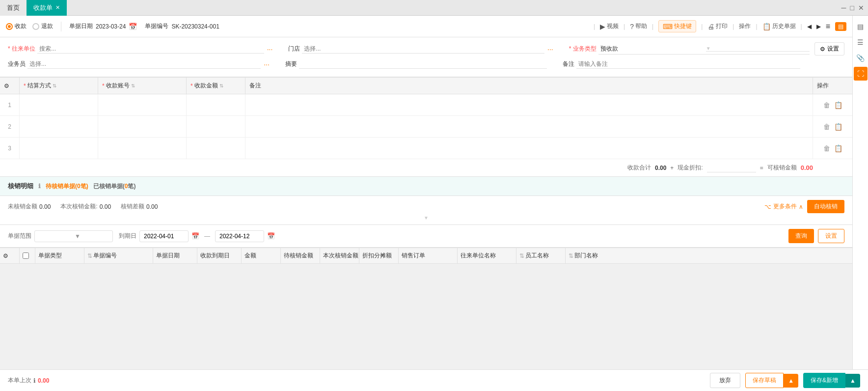 The image size is (868, 391). I want to click on store-input, so click(423, 49).